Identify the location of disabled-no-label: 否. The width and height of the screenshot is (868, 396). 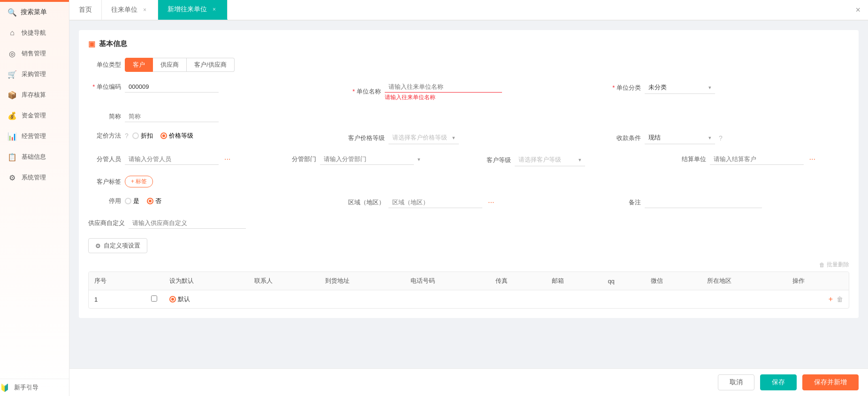
(159, 201).